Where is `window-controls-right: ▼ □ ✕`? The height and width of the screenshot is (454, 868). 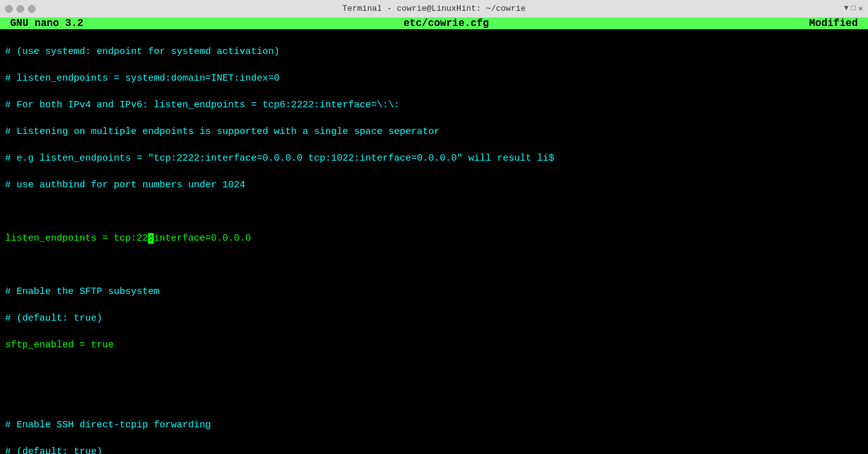 window-controls-right: ▼ □ ✕ is located at coordinates (853, 9).